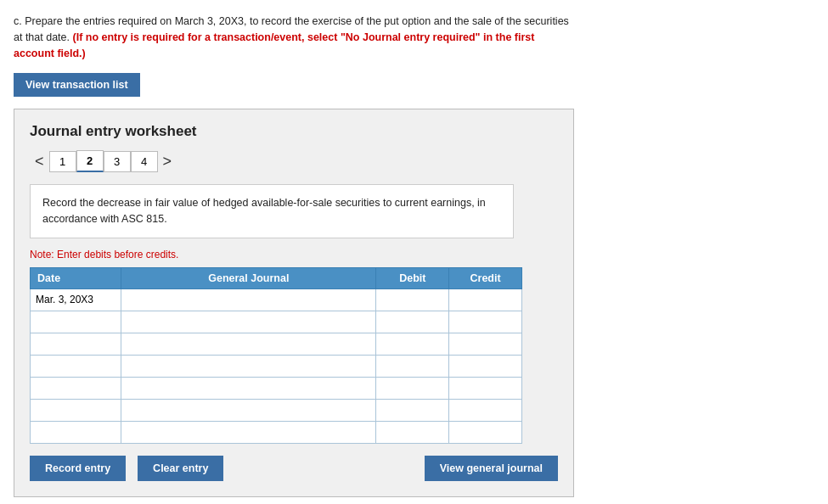 The height and width of the screenshot is (504, 828). What do you see at coordinates (144, 161) in the screenshot?
I see `tab-4: 4` at bounding box center [144, 161].